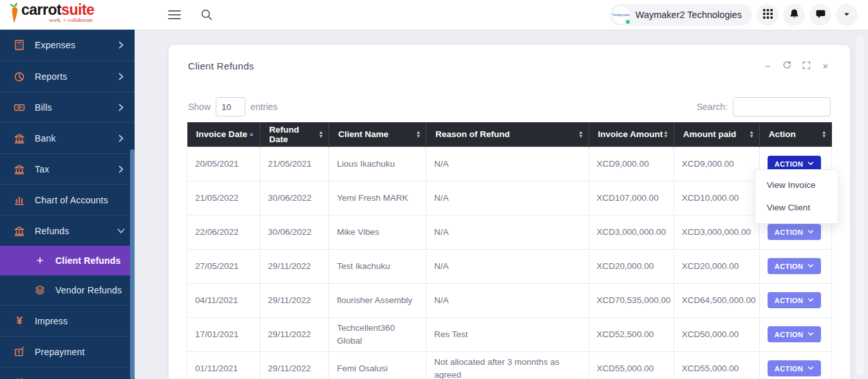 This screenshot has height=379, width=868. Describe the element at coordinates (768, 66) in the screenshot. I see `minimize-button: −` at that location.